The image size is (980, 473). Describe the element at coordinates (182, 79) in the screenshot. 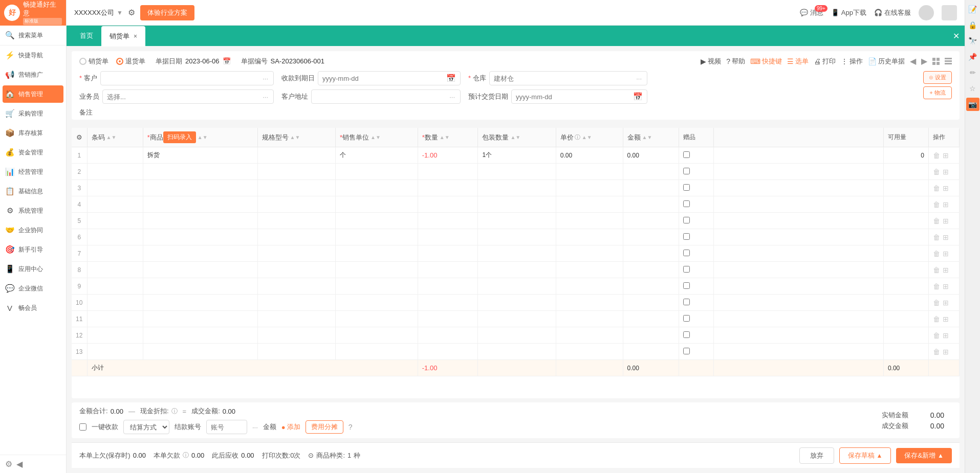

I see `customer-input` at that location.